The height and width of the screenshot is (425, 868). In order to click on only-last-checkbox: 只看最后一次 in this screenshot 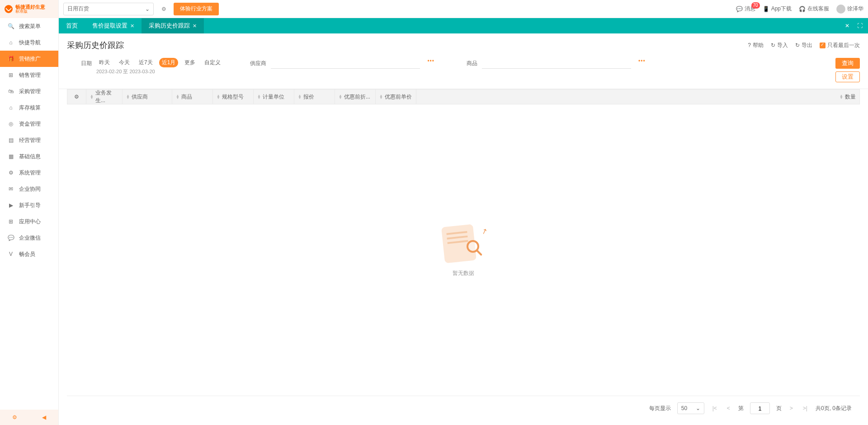, I will do `click(840, 45)`.